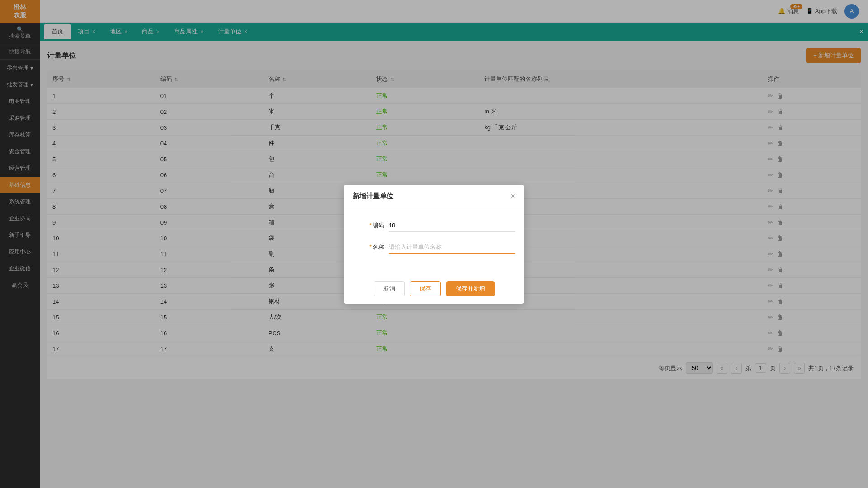 Image resolution: width=868 pixels, height=488 pixels. Describe the element at coordinates (470, 289) in the screenshot. I see `save-and-new-button: 保存并新增` at that location.